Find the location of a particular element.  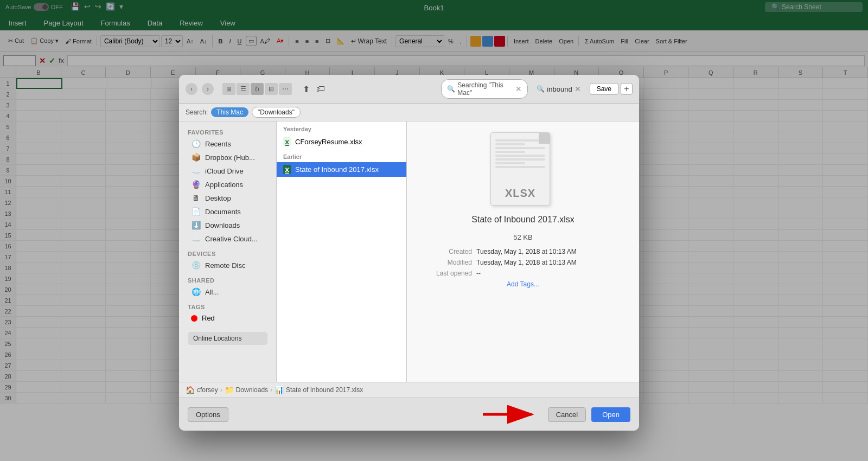

sidebar-item-recents: 🕒 Recents is located at coordinates (228, 144).